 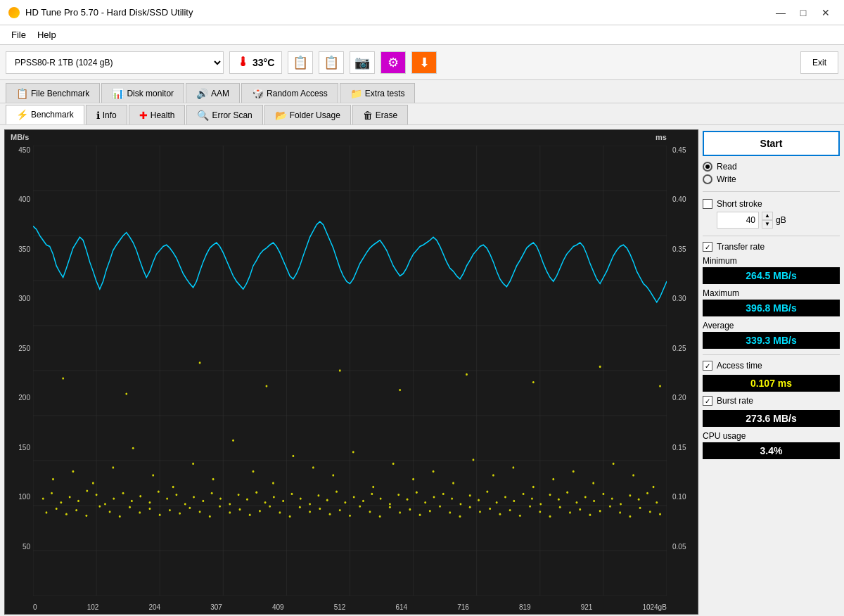 I want to click on maximize-button: □, so click(x=803, y=13).